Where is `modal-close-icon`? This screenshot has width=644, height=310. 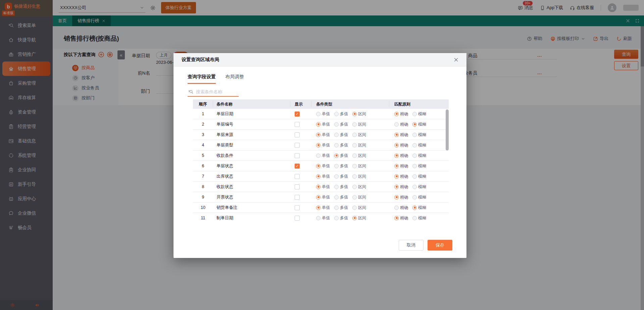
modal-close-icon is located at coordinates (456, 60).